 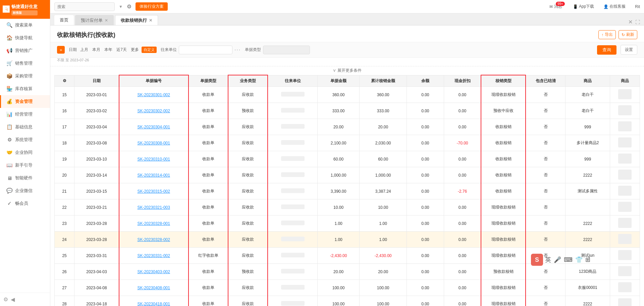 I want to click on cell-cancel-type: 收款核销, so click(x=503, y=143).